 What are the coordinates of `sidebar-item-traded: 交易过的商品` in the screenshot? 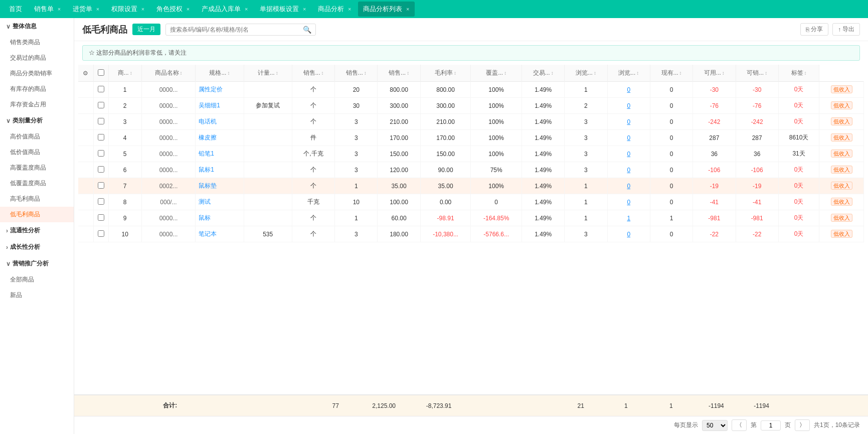 It's located at (37, 58).